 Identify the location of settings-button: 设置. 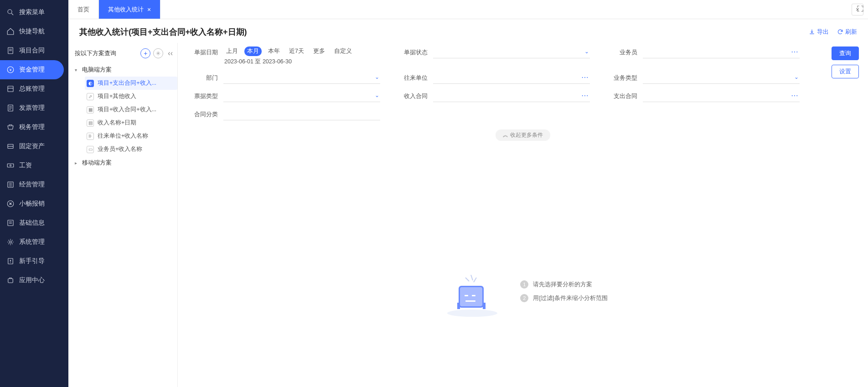
(845, 72).